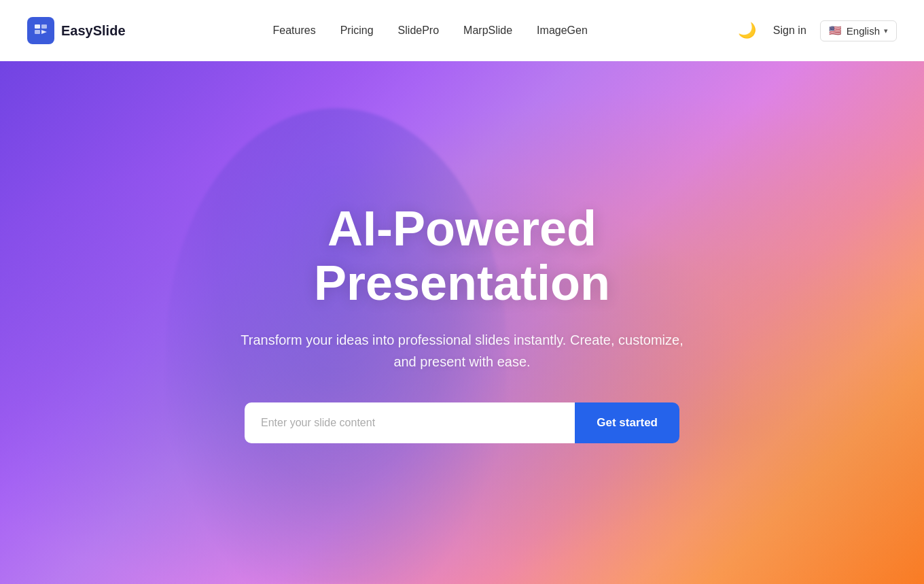 The width and height of the screenshot is (924, 584). Describe the element at coordinates (627, 423) in the screenshot. I see `get-started-button: Get started` at that location.